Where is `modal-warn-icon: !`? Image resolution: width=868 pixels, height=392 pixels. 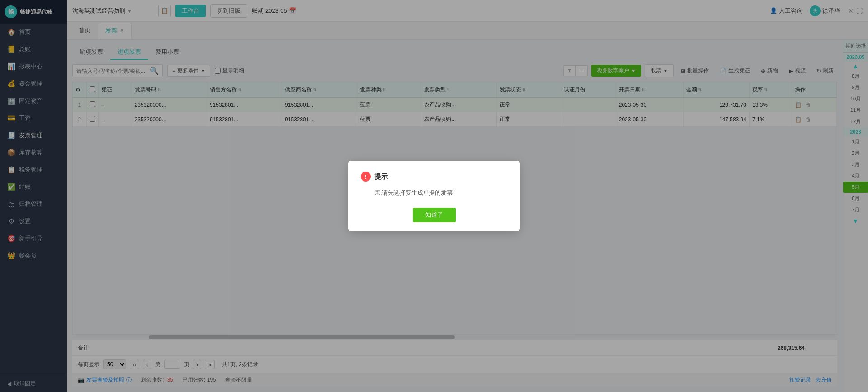
modal-warn-icon: ! is located at coordinates (366, 177).